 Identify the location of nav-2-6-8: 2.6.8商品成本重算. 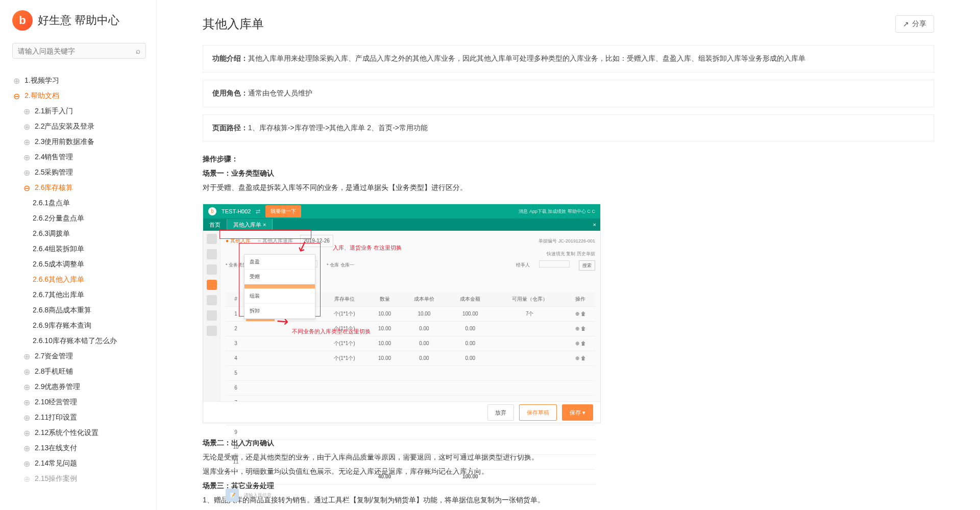
(79, 310).